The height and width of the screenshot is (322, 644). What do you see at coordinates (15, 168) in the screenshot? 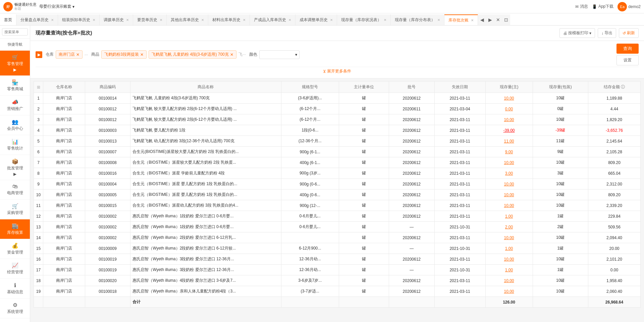
I see `sidebar-item-label-wholesale: 批发管理` at bounding box center [15, 168].